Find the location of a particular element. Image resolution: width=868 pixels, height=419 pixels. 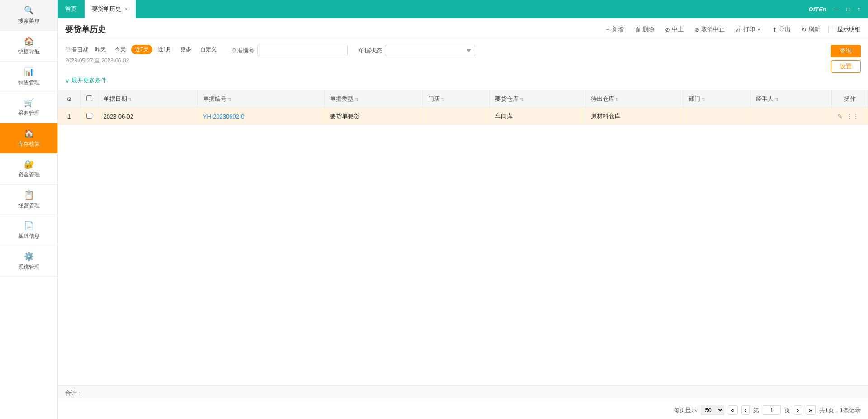

row-doc-date: 2023-06-02 is located at coordinates (147, 117).